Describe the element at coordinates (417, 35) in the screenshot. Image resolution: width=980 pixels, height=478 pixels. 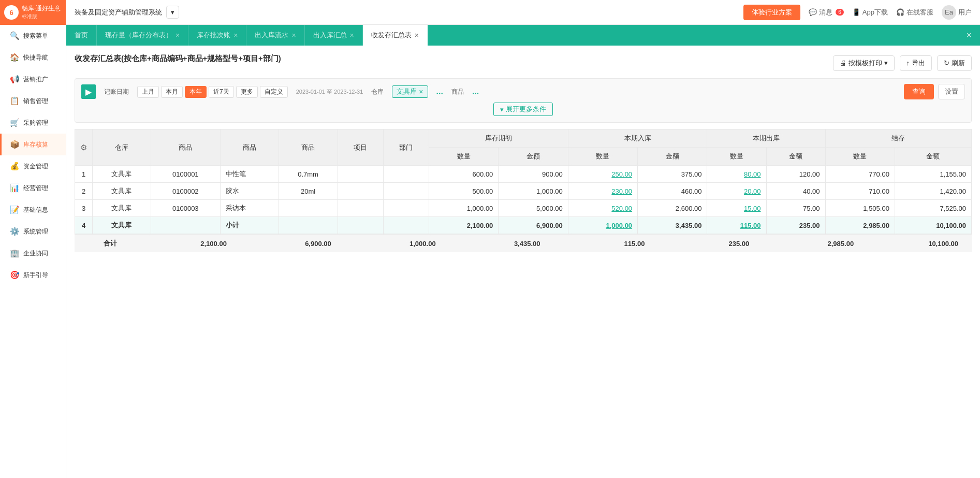
I see `tab-close-recv-send: ×` at that location.